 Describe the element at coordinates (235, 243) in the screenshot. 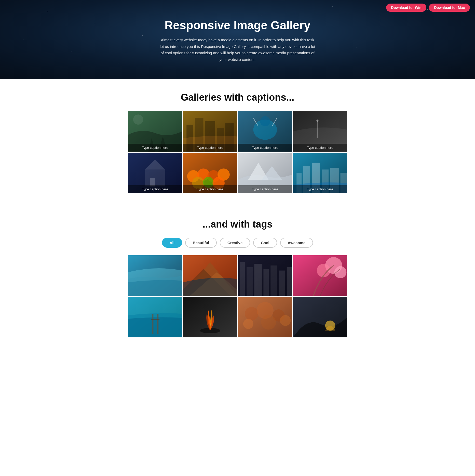

I see `tag-filter-button: Creative` at that location.